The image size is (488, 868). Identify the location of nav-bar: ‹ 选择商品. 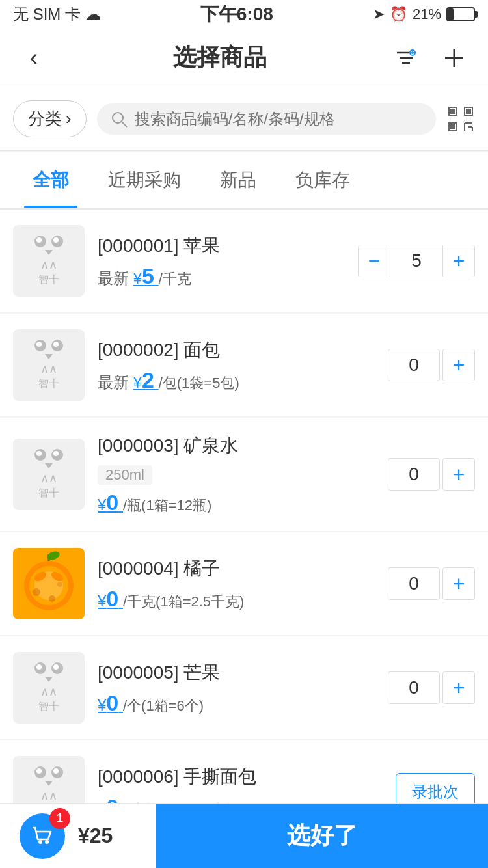
(244, 58).